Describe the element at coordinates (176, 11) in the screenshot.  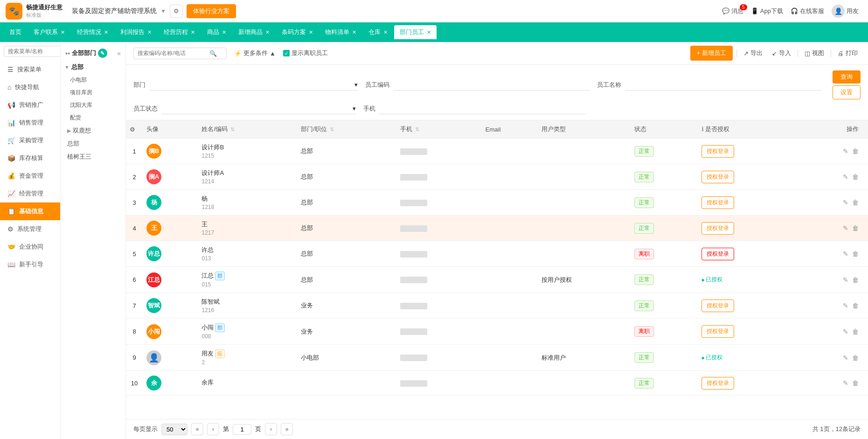
I see `settings-button: ⚙` at that location.